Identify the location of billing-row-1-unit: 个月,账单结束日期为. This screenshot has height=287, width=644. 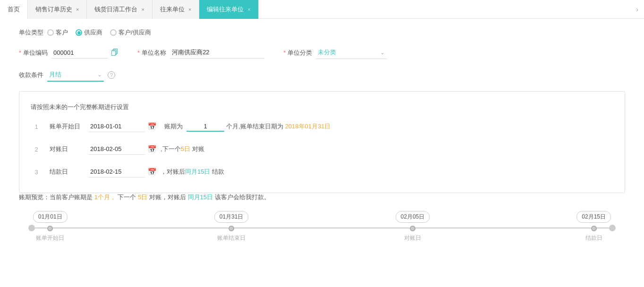
(255, 127).